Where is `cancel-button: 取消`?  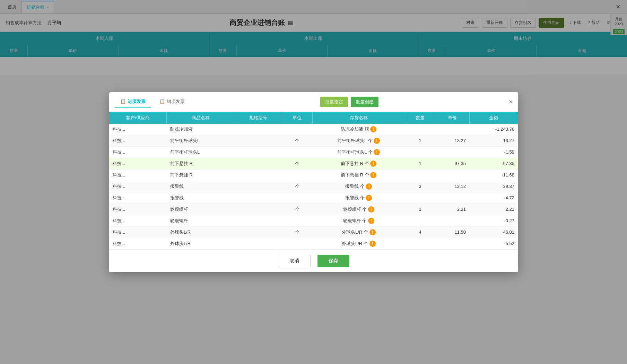 cancel-button: 取消 is located at coordinates (294, 261).